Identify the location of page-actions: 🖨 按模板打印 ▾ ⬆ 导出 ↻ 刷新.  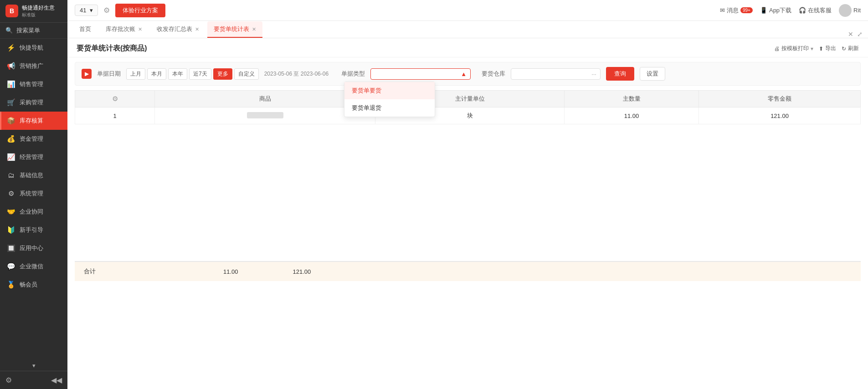
(817, 48).